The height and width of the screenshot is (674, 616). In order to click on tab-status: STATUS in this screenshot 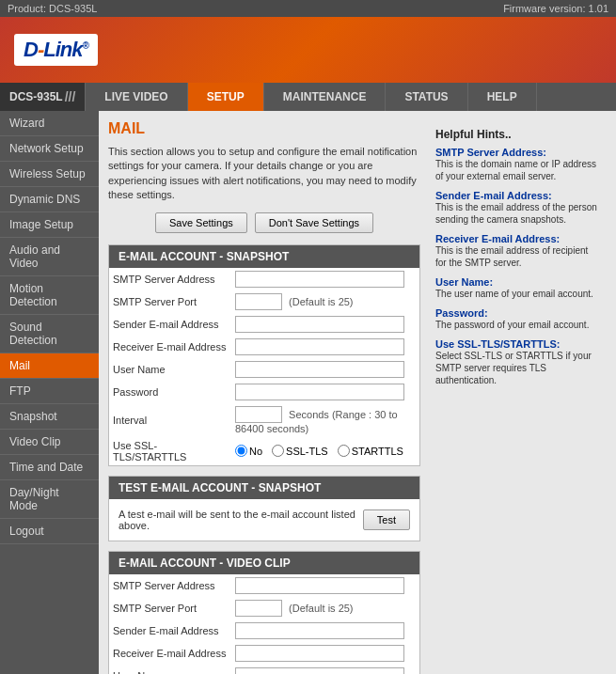, I will do `click(427, 97)`.